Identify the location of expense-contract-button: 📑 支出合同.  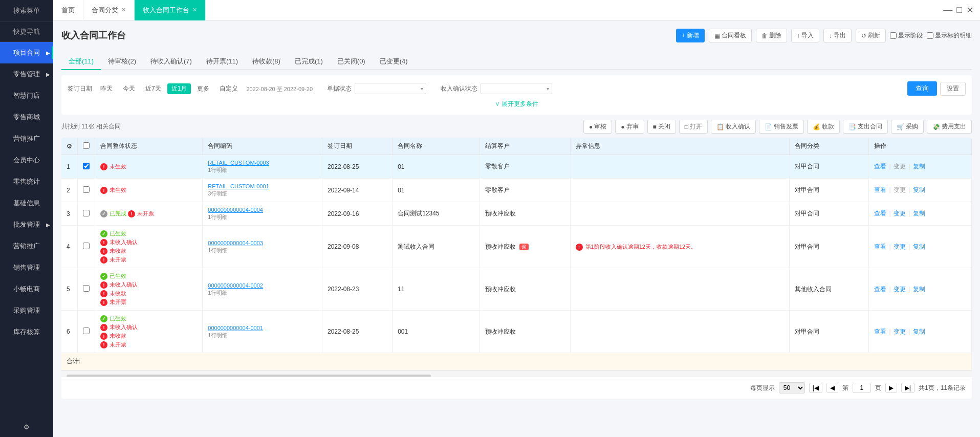
(865, 127).